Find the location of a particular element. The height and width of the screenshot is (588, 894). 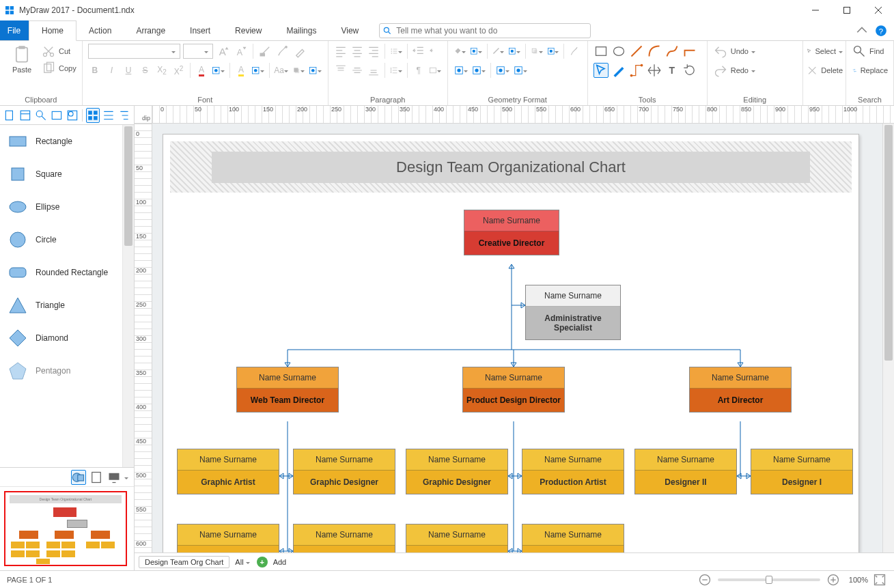

case-button: Aa is located at coordinates (281, 70).